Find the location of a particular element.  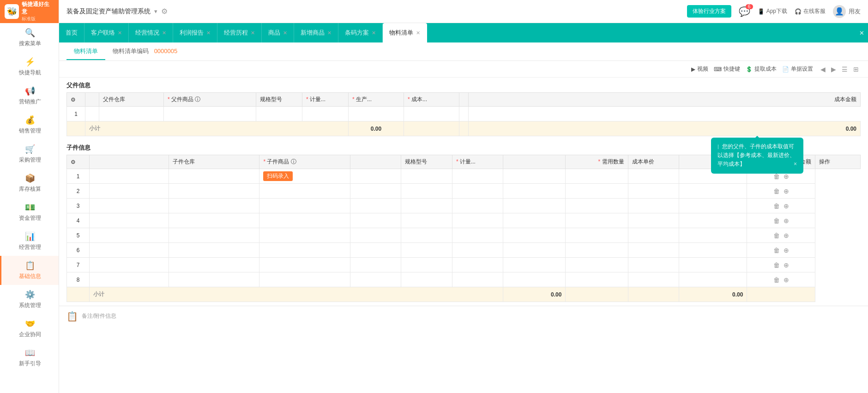

tab-close-goods: ✕ is located at coordinates (285, 33).